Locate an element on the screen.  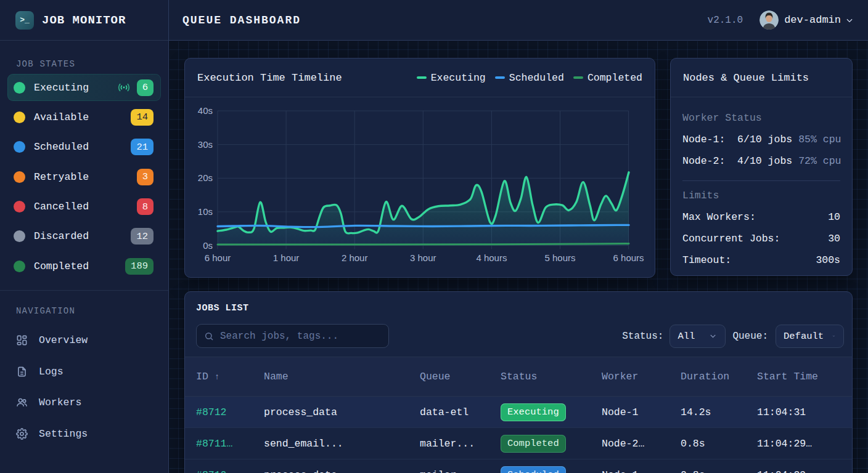
svg-text: 30s is located at coordinates (205, 144).